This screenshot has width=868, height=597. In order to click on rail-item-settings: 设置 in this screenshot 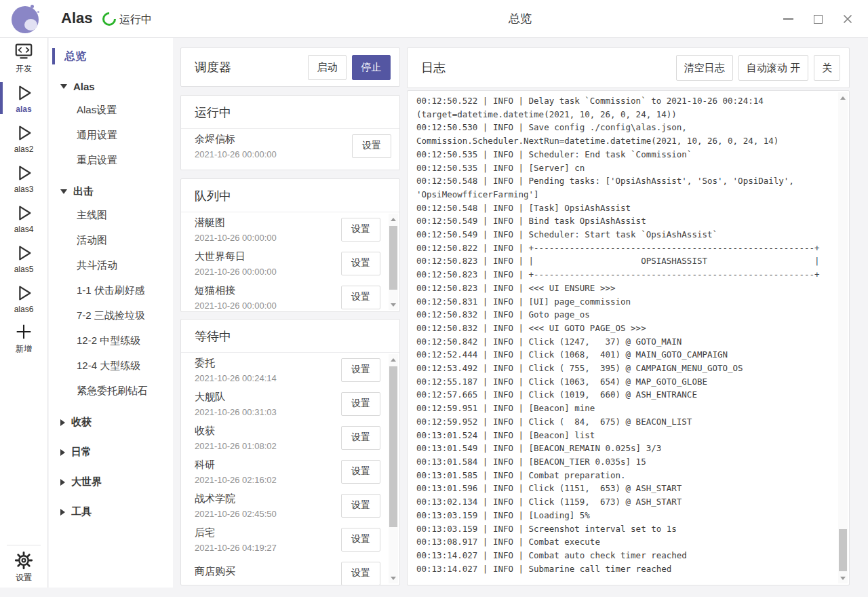, I will do `click(24, 566)`.